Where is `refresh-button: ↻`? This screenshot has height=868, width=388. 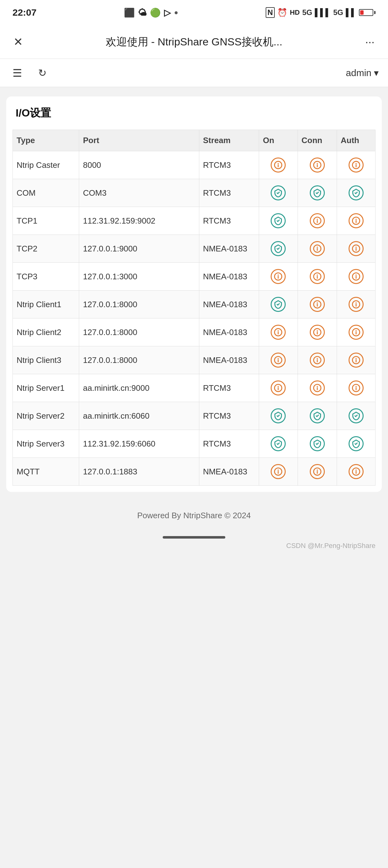
refresh-button: ↻ is located at coordinates (42, 73).